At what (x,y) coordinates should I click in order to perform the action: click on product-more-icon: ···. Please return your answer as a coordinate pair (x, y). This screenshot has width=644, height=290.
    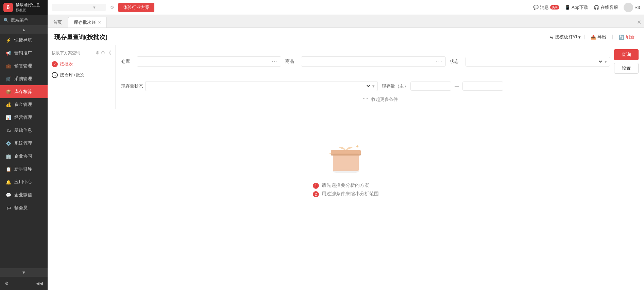
    Looking at the image, I should click on (439, 61).